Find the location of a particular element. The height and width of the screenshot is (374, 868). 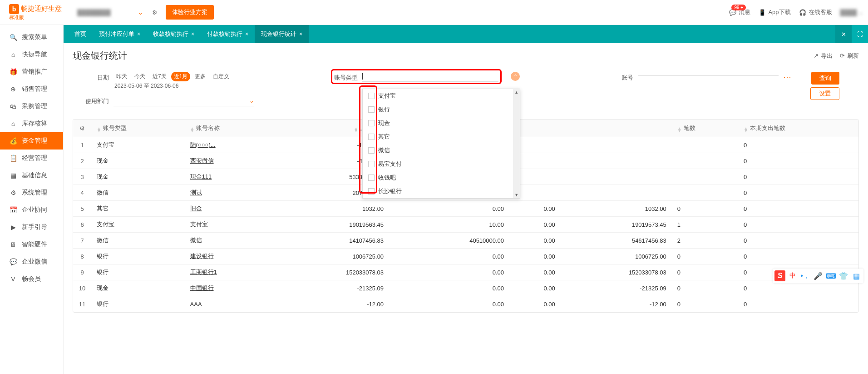

ime-skin-icon: 👕 is located at coordinates (843, 276).